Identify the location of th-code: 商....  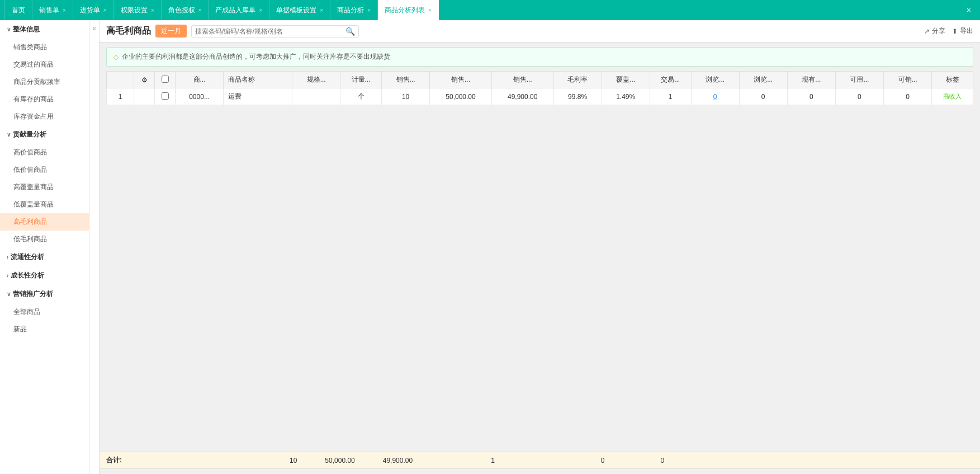
(199, 80).